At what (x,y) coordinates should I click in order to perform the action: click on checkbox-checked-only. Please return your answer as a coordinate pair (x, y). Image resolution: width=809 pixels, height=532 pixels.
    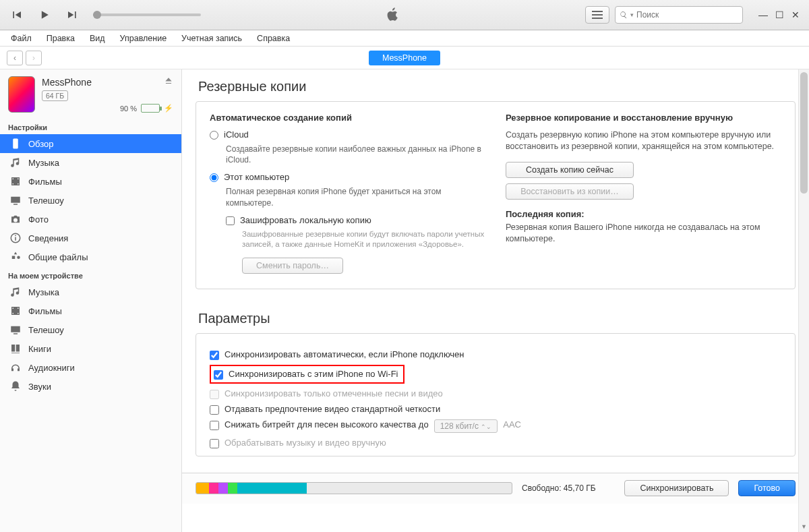
    Looking at the image, I should click on (214, 394).